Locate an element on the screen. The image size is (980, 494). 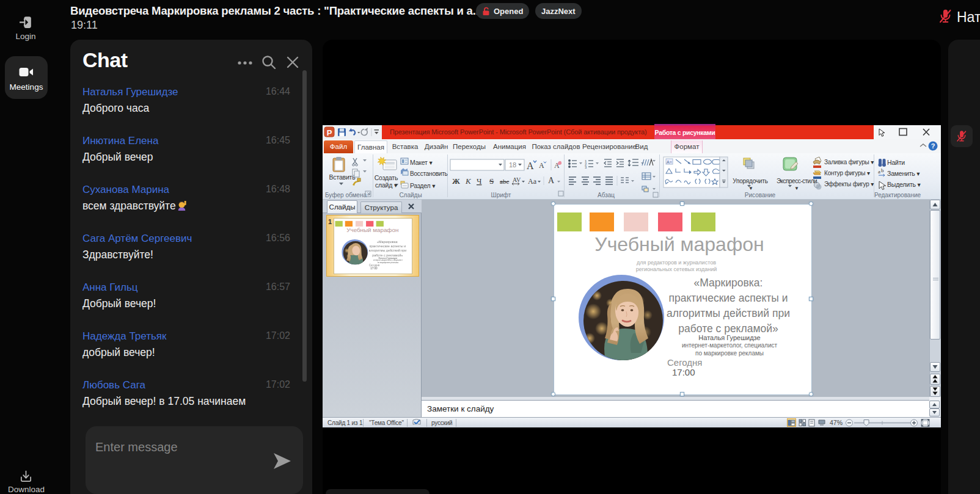
svg-text: b is located at coordinates (882, 170).